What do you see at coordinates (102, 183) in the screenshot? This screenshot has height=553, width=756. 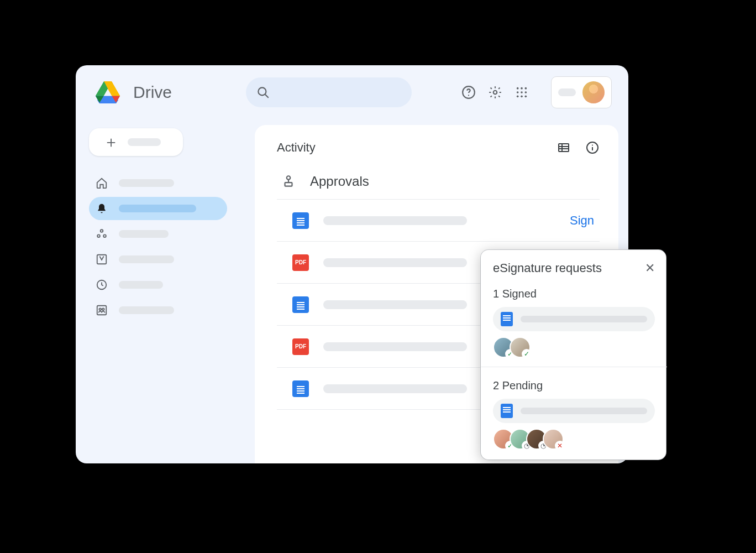 I see `home-icon` at bounding box center [102, 183].